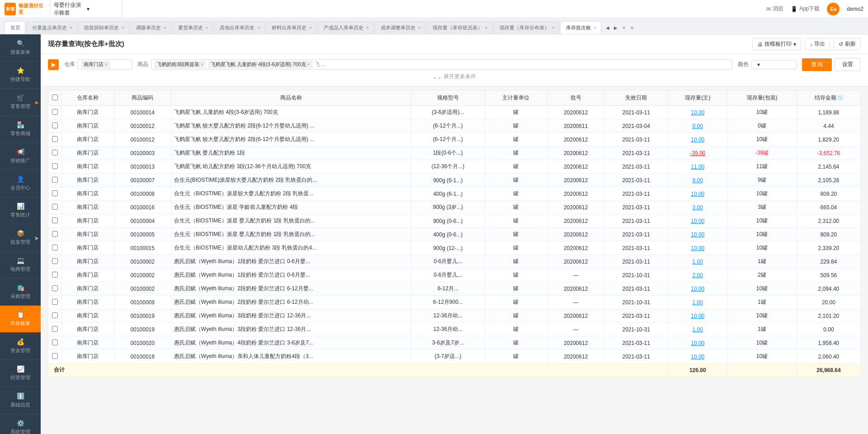  I want to click on sidebar-item-retail-stat: 📊 零售统计, so click(20, 211).